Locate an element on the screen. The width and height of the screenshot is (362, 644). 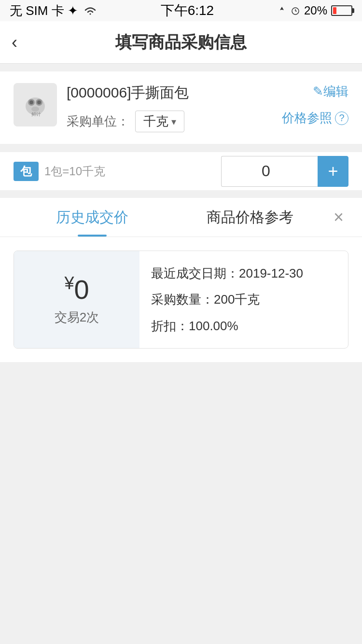
close-panel-button: × is located at coordinates (339, 217).